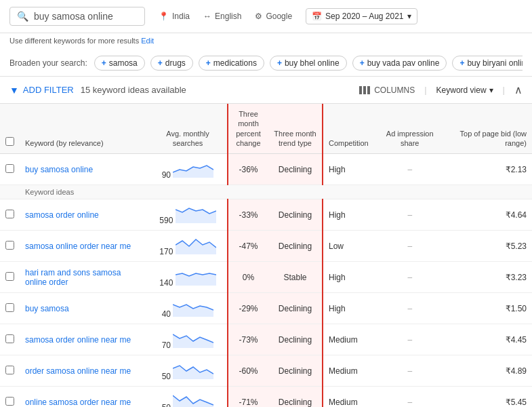  I want to click on bid-cell: ₹4.45, so click(489, 340).